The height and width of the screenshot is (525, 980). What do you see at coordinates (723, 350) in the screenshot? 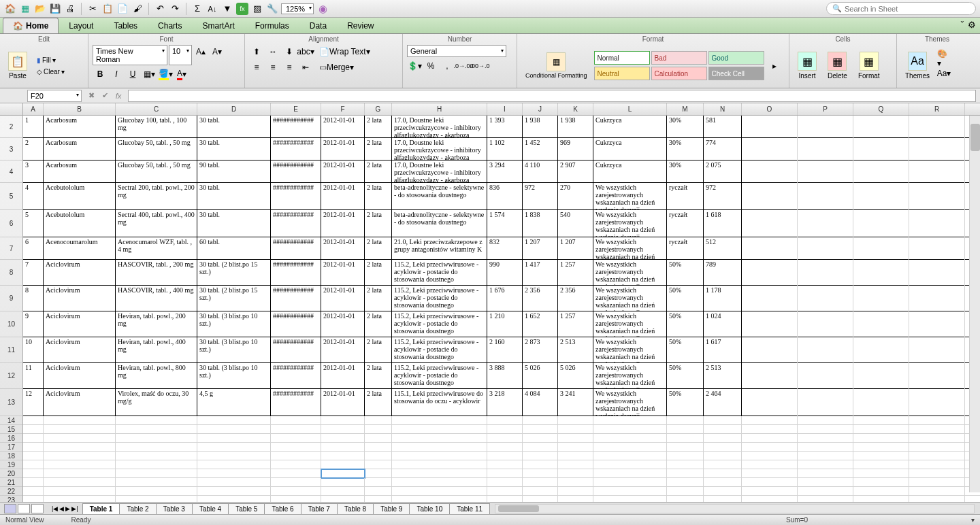
I see `cell: 1 617` at bounding box center [723, 350].